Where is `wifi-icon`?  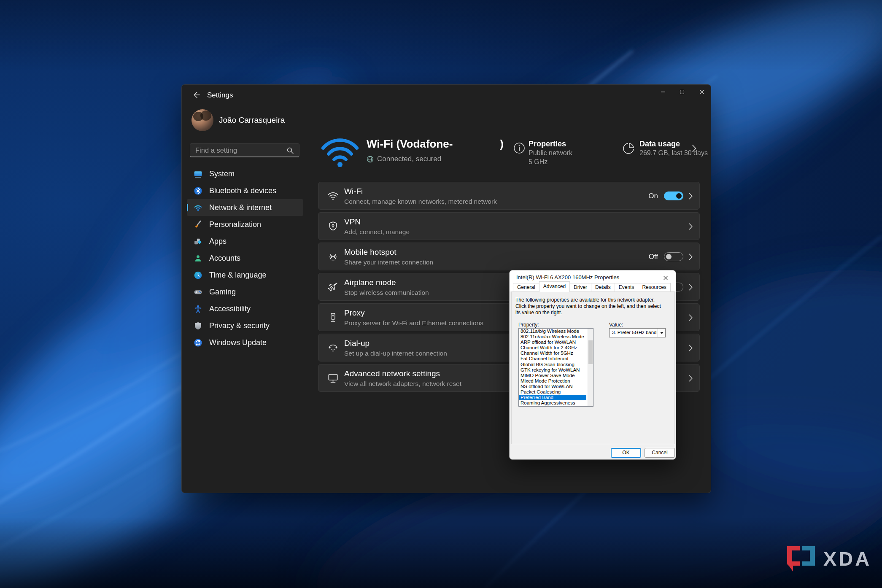
wifi-icon is located at coordinates (198, 208).